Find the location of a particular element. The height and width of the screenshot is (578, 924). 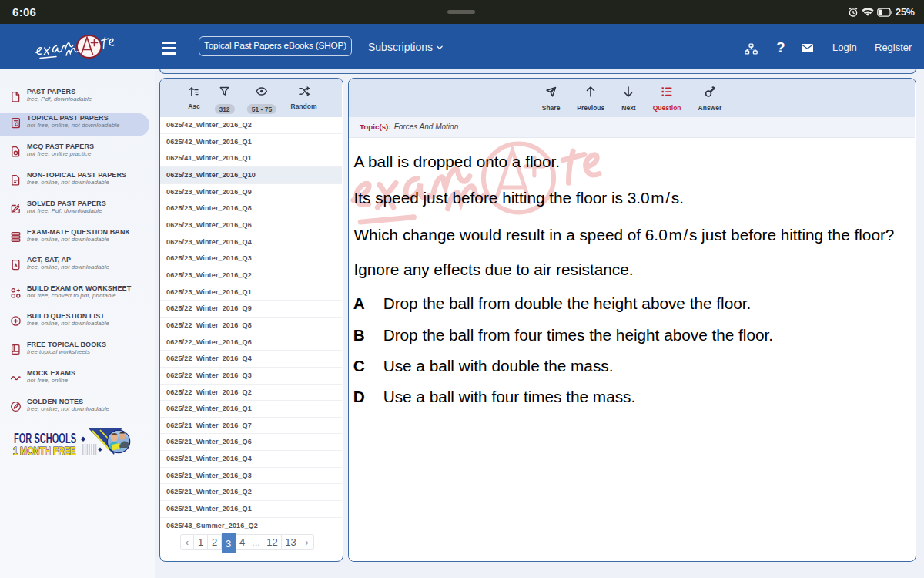

svg-text: 1 MONTH FREE is located at coordinates (45, 451).